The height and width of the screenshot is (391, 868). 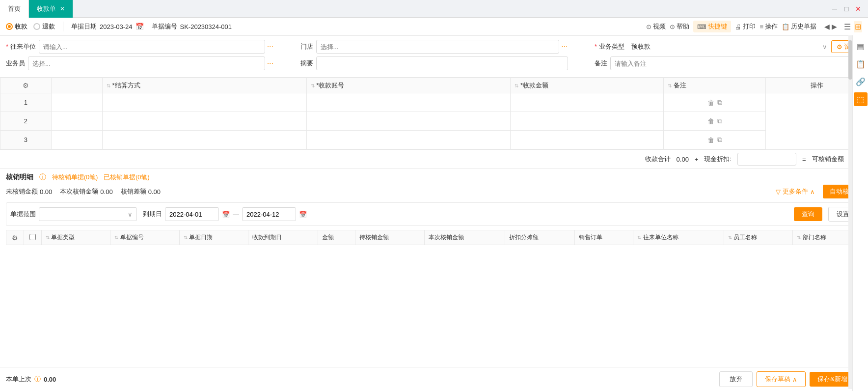 What do you see at coordinates (434, 192) in the screenshot?
I see `hexiao-stats: 未核销金额 0.00 本次核销金额 0.00 核销差额 0.00 ▽ 更多条件 …` at bounding box center [434, 192].